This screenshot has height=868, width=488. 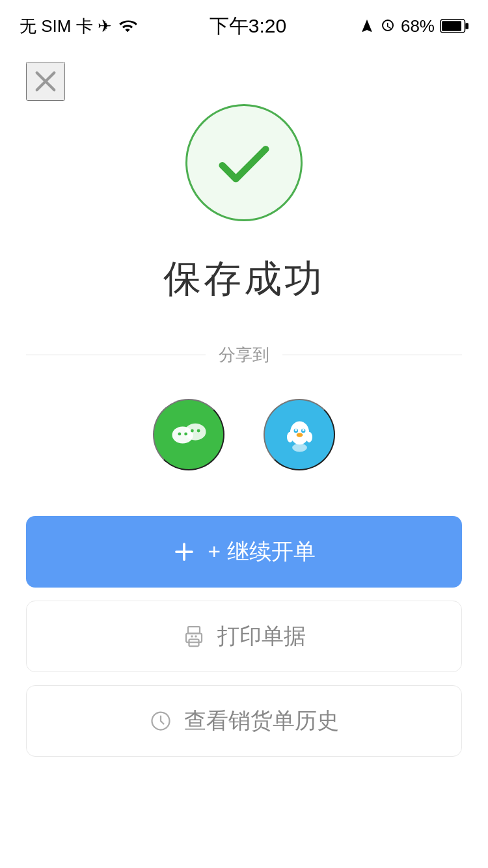 What do you see at coordinates (244, 163) in the screenshot?
I see `checkmark-icon` at bounding box center [244, 163].